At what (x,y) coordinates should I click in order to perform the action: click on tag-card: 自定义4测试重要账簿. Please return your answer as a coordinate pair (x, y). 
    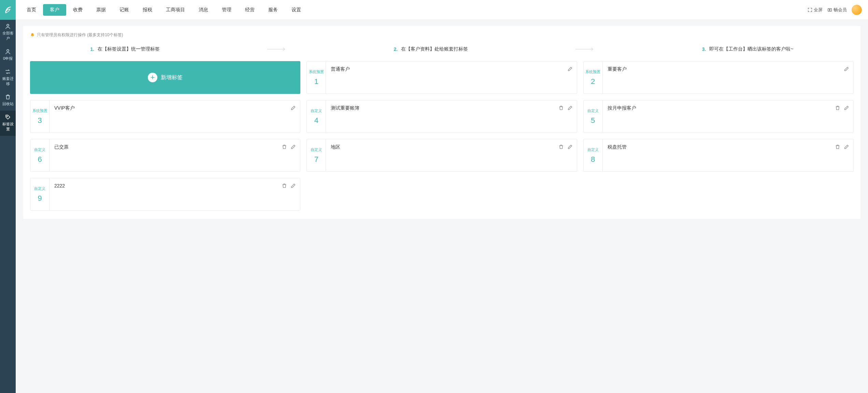
    Looking at the image, I should click on (442, 116).